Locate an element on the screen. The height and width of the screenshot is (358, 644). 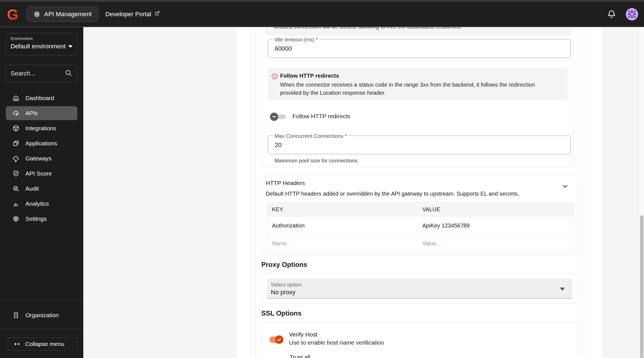
api-management-switcher: API Management is located at coordinates (63, 14).